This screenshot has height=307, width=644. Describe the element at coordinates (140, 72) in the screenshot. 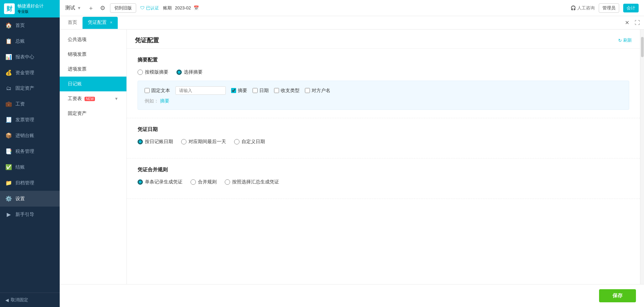

I see `radio-template-summary-input` at that location.